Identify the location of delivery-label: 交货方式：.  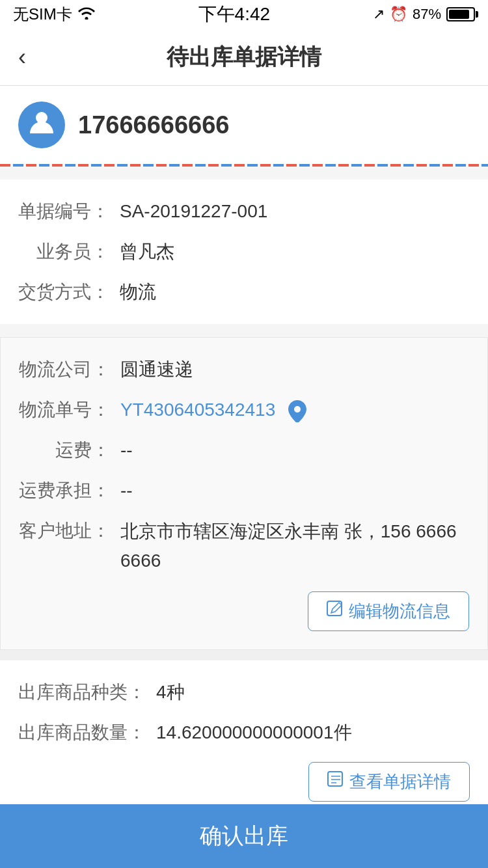
(64, 292).